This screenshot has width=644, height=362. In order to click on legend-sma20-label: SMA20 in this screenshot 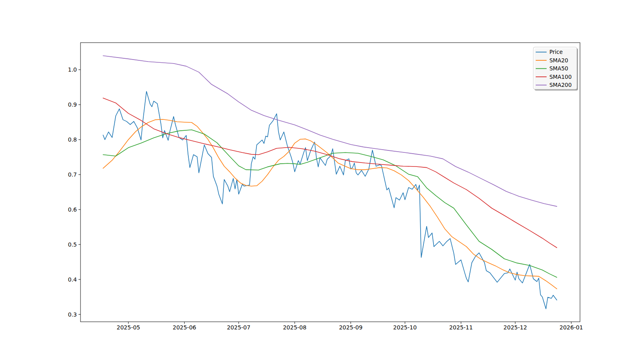, I will do `click(559, 60)`.